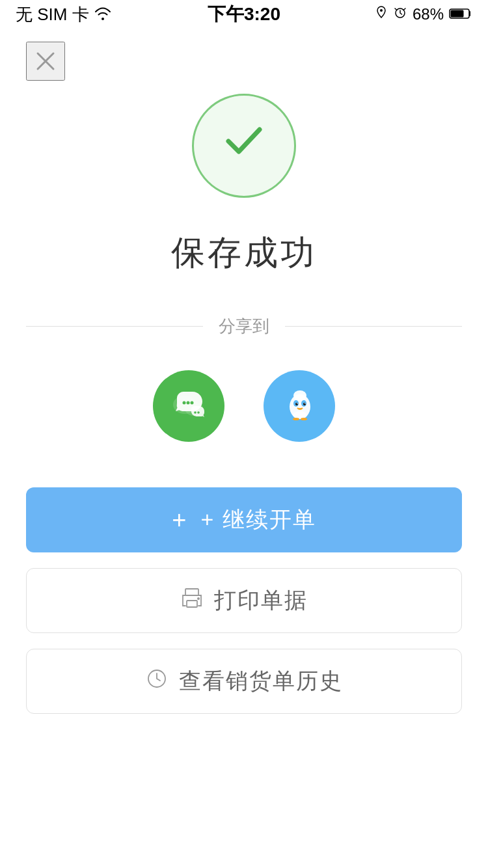 The image size is (488, 868). What do you see at coordinates (461, 14) in the screenshot?
I see `battery-icon` at bounding box center [461, 14].